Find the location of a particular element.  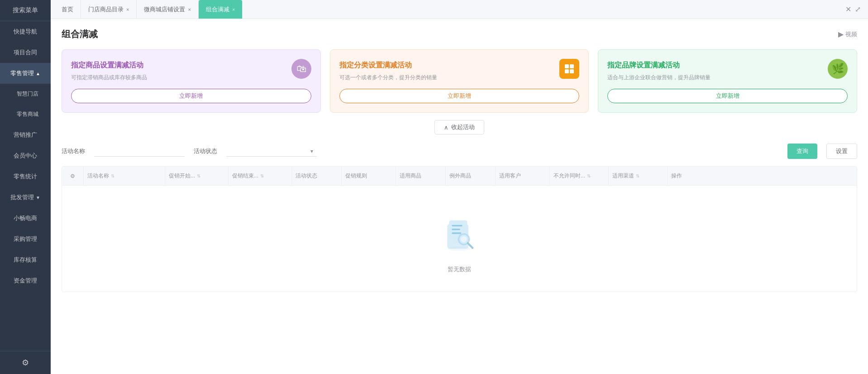

sidebar-item-smart-store: 智慧门店 is located at coordinates (25, 94).